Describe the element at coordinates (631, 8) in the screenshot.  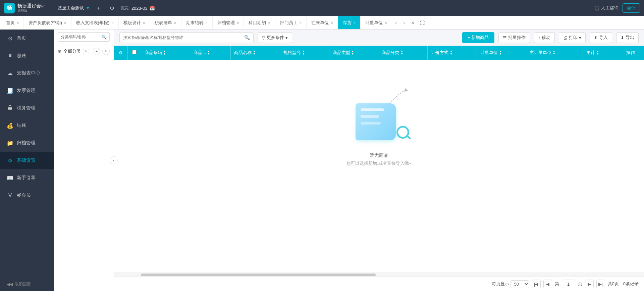
I see `kuaiji-button: 会计` at that location.